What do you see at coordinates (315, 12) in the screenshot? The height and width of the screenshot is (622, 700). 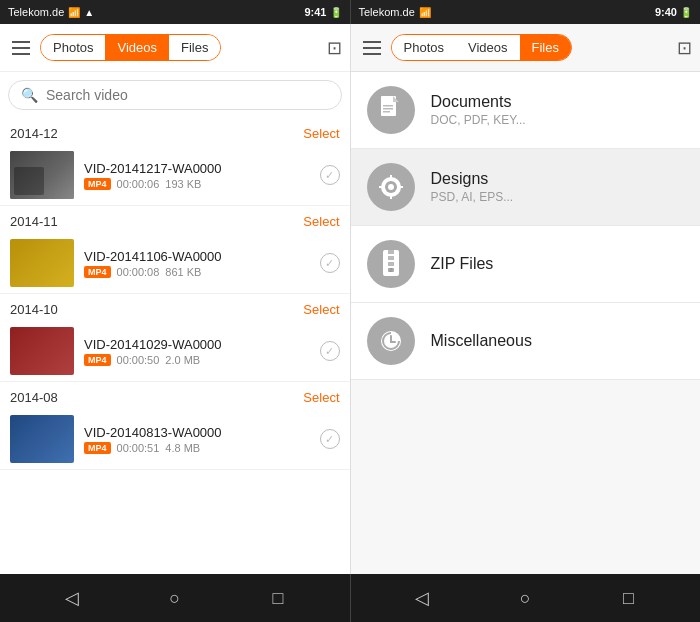 I see `left-time: 9:41` at bounding box center [315, 12].